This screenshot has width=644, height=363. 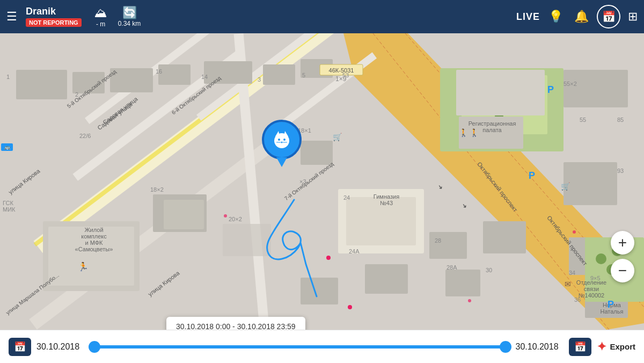 What do you see at coordinates (620, 171) in the screenshot?
I see `num93-label: 93` at bounding box center [620, 171].